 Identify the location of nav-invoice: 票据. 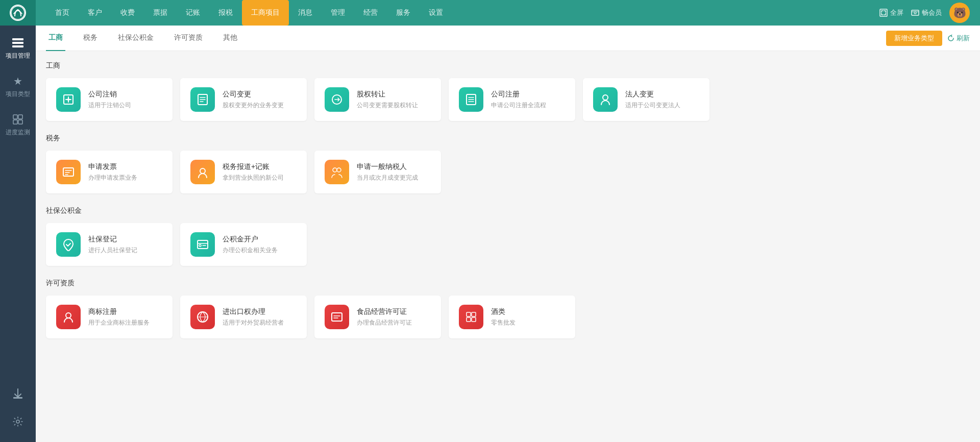
(160, 13).